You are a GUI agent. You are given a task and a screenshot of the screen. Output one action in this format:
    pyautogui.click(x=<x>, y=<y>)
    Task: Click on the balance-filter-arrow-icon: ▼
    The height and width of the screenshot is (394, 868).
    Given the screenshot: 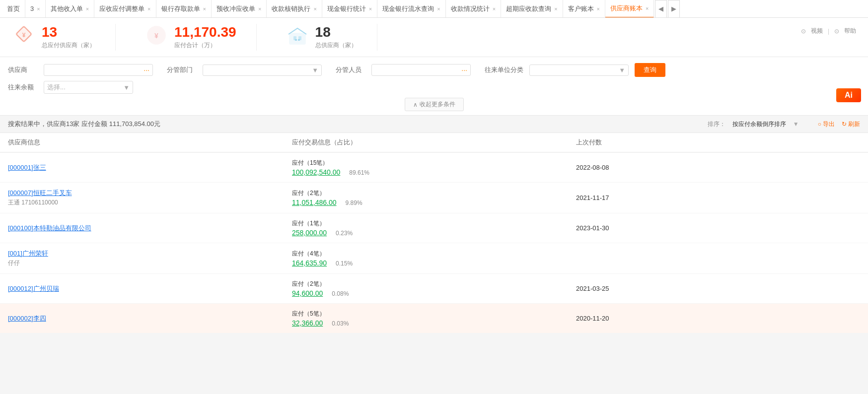 What is the action you would take?
    pyautogui.click(x=126, y=87)
    